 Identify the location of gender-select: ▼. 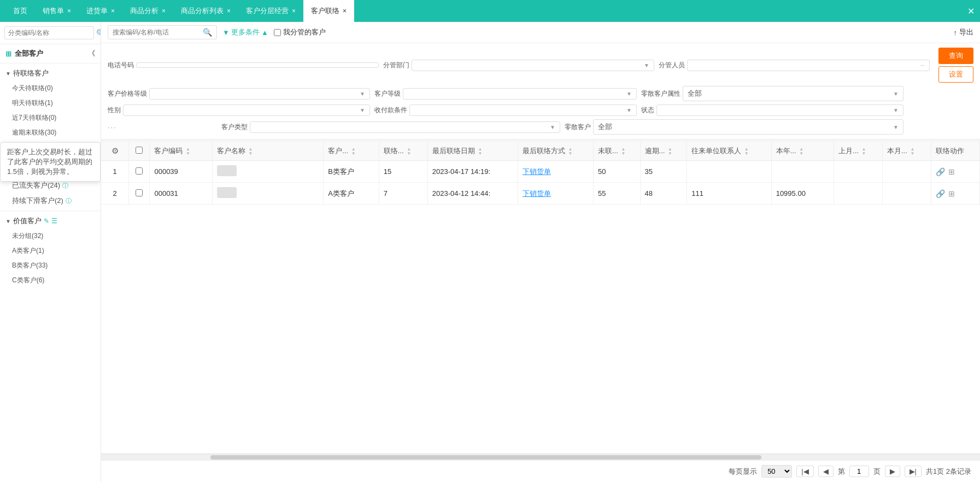
(247, 111).